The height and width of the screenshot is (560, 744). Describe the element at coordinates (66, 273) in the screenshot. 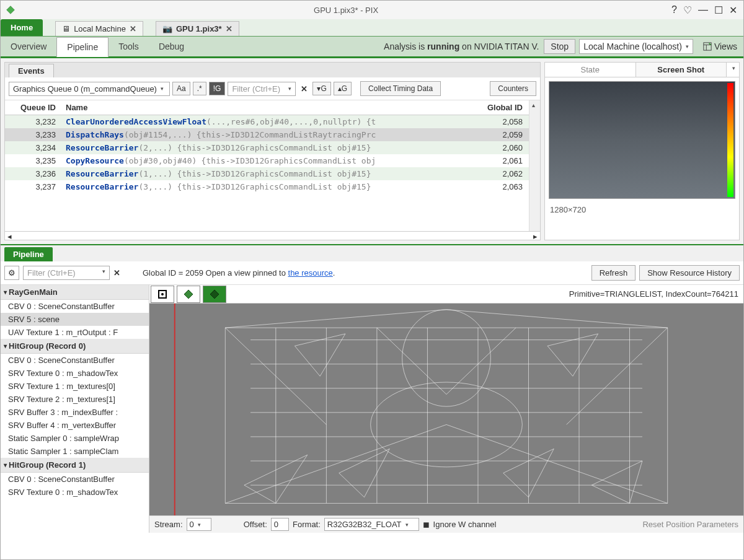

I see `pipeline-filter-input: Filter (Ctrl+E)` at that location.